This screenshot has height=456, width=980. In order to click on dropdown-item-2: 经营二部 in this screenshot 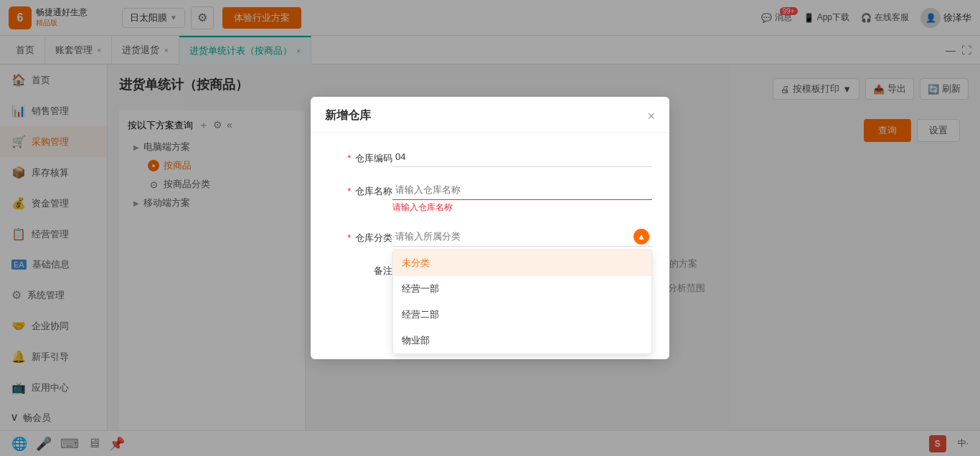, I will do `click(522, 315)`.